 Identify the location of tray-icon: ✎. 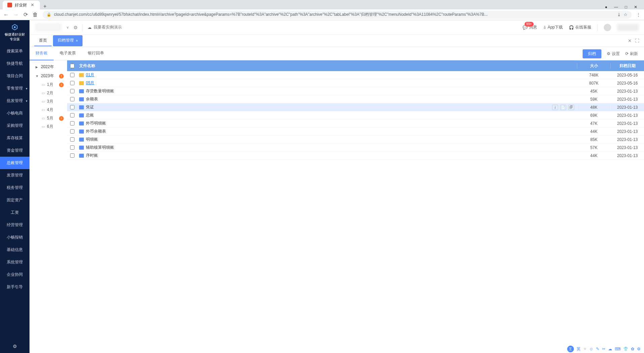
(598, 349).